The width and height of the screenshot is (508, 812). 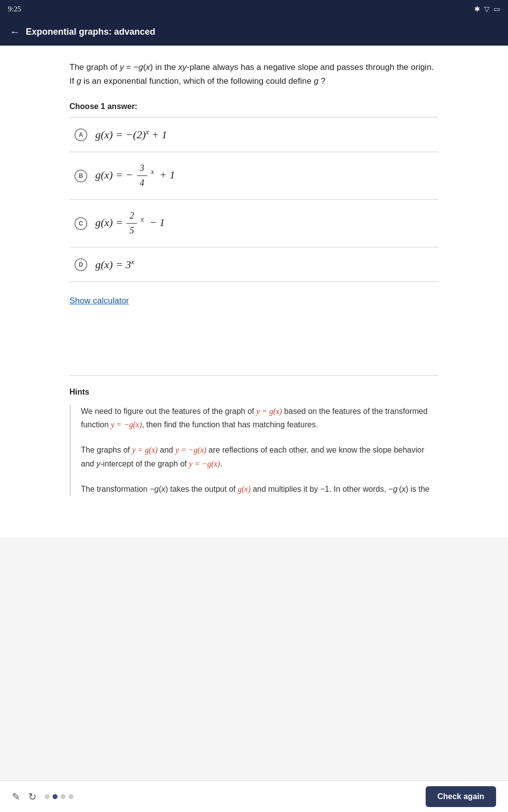 What do you see at coordinates (131, 135) in the screenshot?
I see `option-a-math: g(x) = −(2)x + 1` at bounding box center [131, 135].